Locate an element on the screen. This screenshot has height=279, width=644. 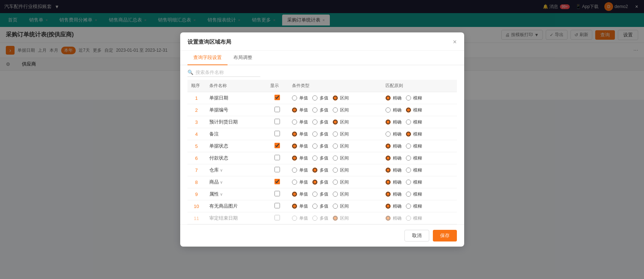
modal-search-area: 🔍 is located at coordinates (322, 72).